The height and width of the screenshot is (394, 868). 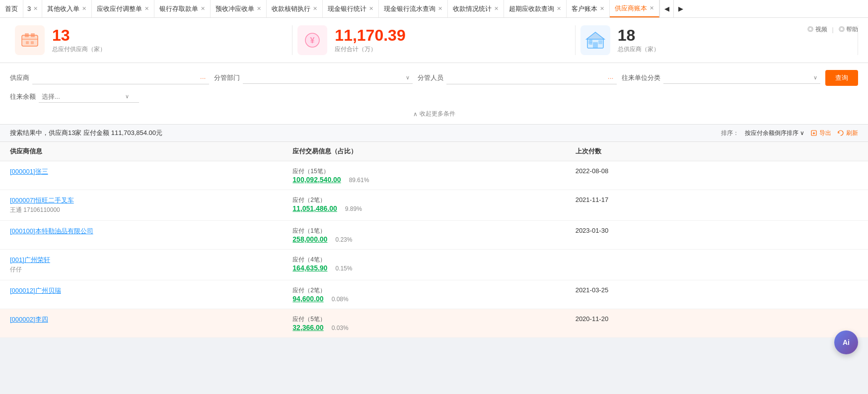 What do you see at coordinates (30, 40) in the screenshot?
I see `supplier-icon` at bounding box center [30, 40].